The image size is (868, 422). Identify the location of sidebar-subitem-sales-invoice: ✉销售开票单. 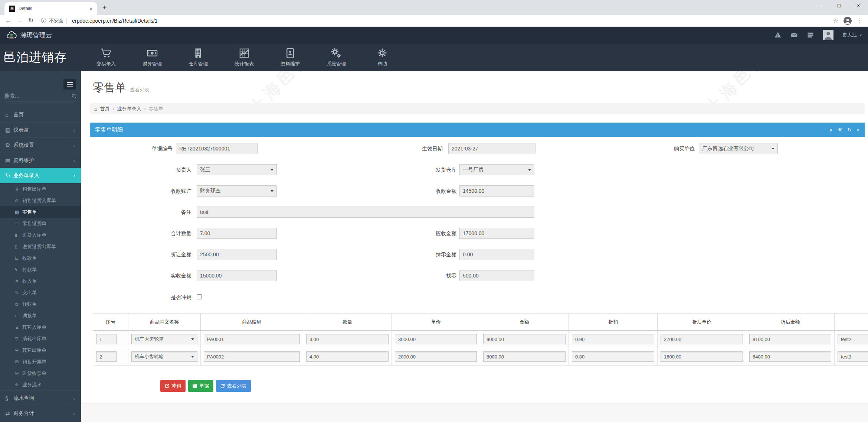
(40, 362).